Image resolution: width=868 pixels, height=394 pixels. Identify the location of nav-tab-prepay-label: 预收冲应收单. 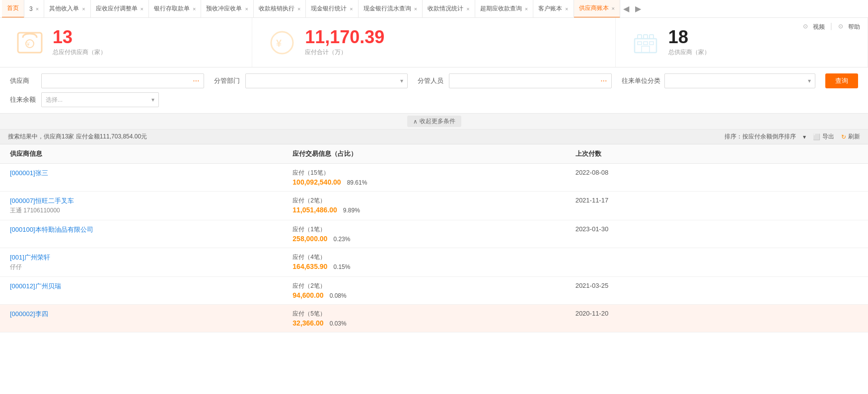
(224, 9).